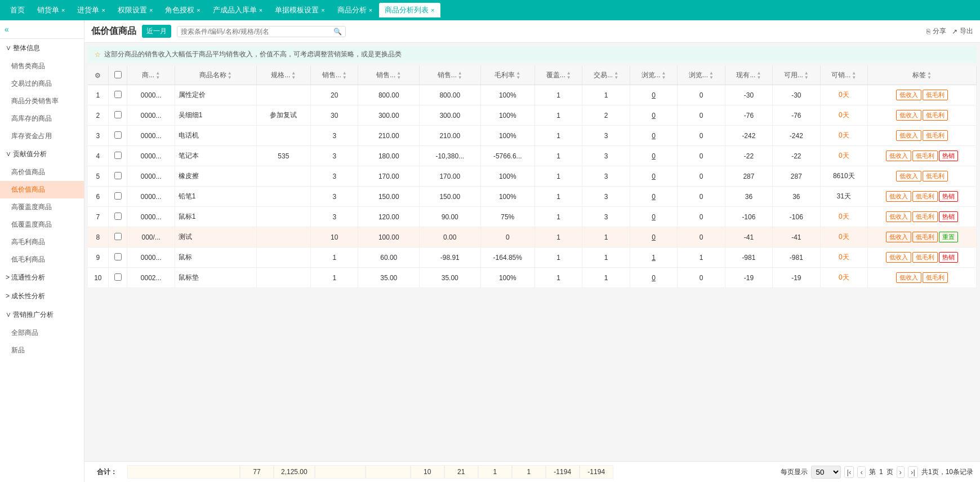 This screenshot has width=980, height=482. Describe the element at coordinates (42, 154) in the screenshot. I see `sidebar-group-contribution: ∨ 贡献值分析` at that location.